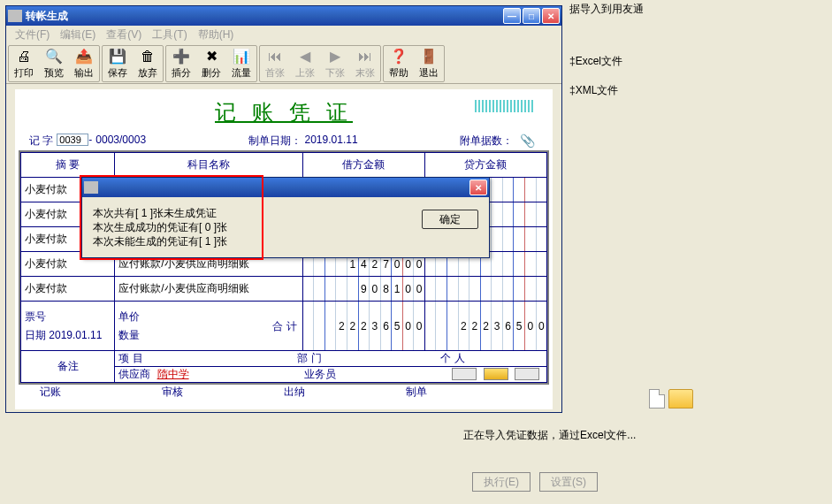 The height and width of the screenshot is (504, 832). What do you see at coordinates (485, 289) in the screenshot?
I see `credit-cell` at bounding box center [485, 289].